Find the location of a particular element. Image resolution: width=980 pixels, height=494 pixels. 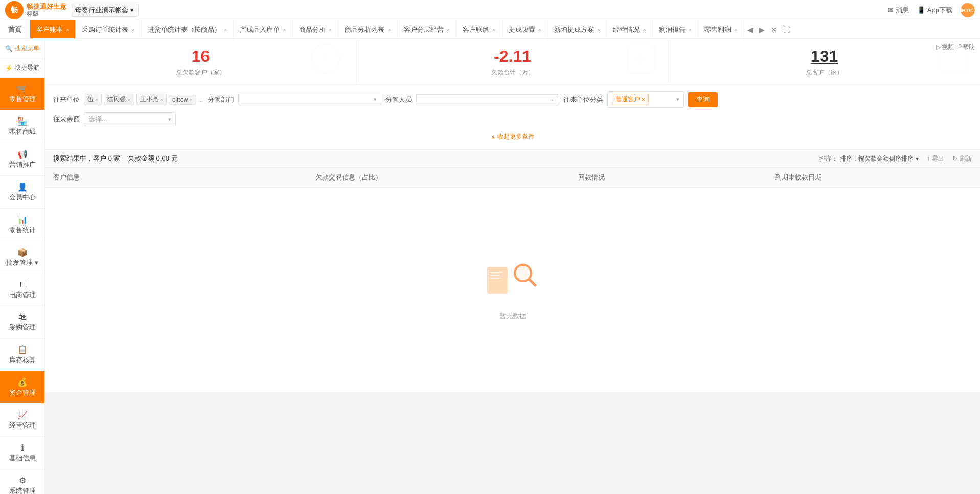

tab-close-customer-contact: × is located at coordinates (494, 30).